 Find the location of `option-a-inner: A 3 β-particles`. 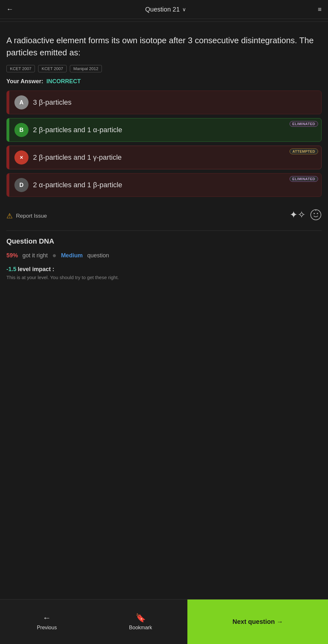

option-a-inner: A 3 β-particles is located at coordinates (165, 102).